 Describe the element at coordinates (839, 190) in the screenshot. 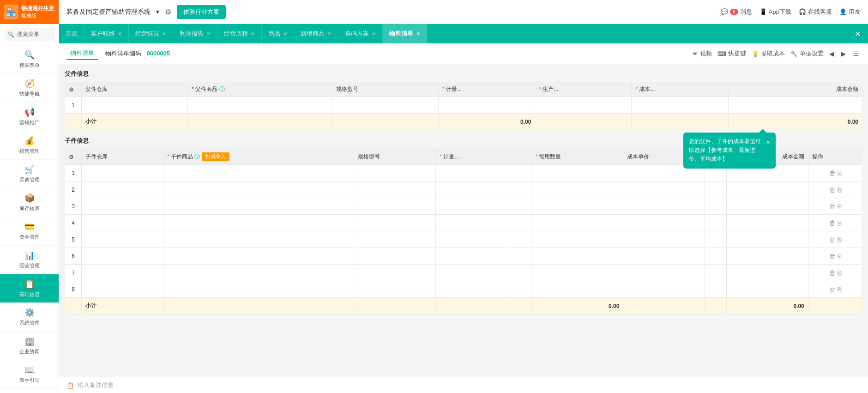

I see `child-row-2-copy-icon: ⎘` at that location.